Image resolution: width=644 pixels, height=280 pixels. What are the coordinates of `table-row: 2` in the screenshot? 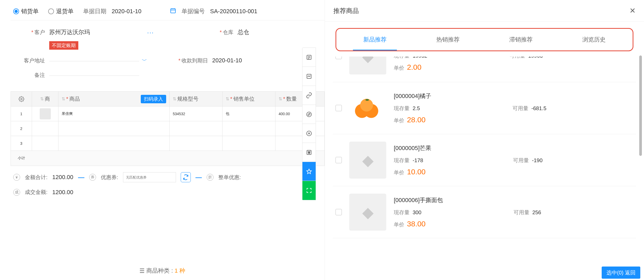 It's located at (168, 129).